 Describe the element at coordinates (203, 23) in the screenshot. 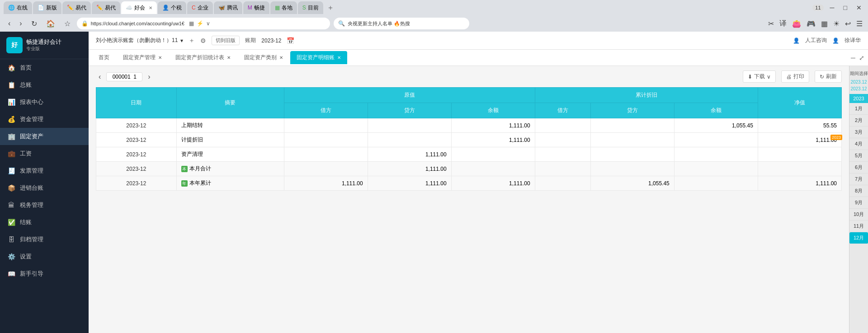

I see `url-bar: 🔒 https://cloud.chanjet.com/accounting/u…` at that location.